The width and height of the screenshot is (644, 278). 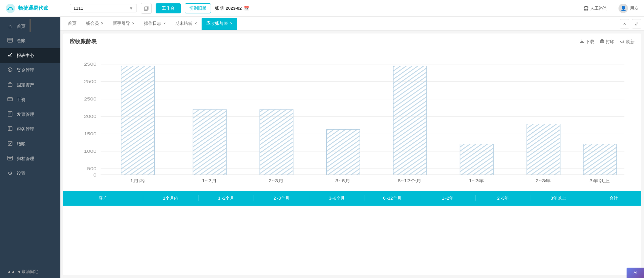 What do you see at coordinates (90, 134) in the screenshot?
I see `svg-text: 1500` at bounding box center [90, 134].